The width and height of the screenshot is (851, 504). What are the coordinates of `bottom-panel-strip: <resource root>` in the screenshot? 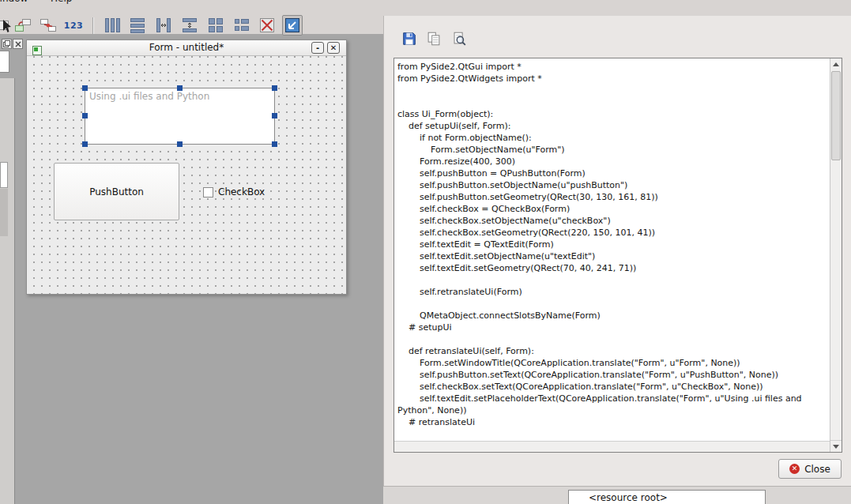 It's located at (617, 495).